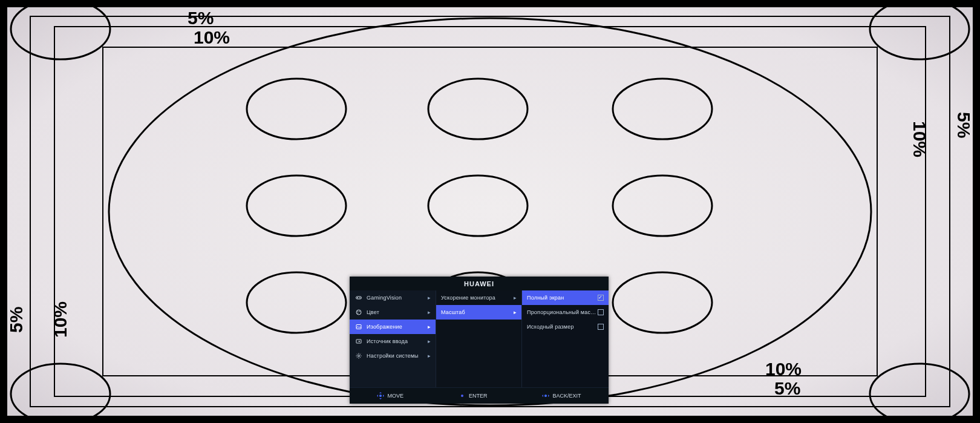 Image resolution: width=980 pixels, height=423 pixels. What do you see at coordinates (396, 327) in the screenshot?
I see `menu-label: Изображение` at bounding box center [396, 327].